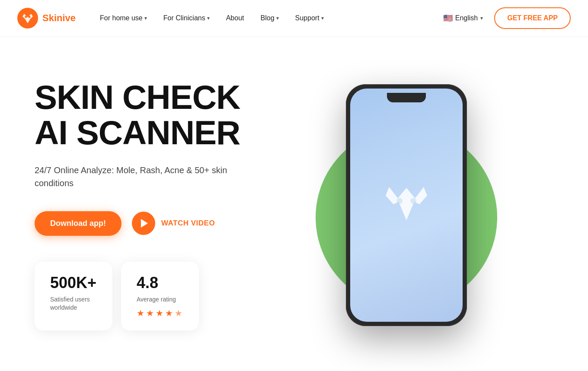 This screenshot has height=371, width=588. What do you see at coordinates (235, 18) in the screenshot?
I see `nav-item-about: About` at bounding box center [235, 18].